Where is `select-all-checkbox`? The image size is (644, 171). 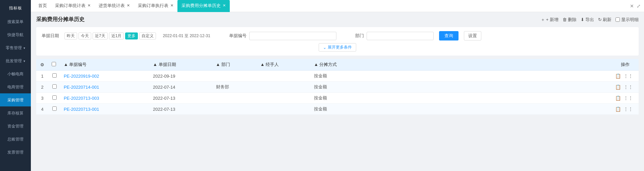
select-all-checkbox is located at coordinates (54, 64).